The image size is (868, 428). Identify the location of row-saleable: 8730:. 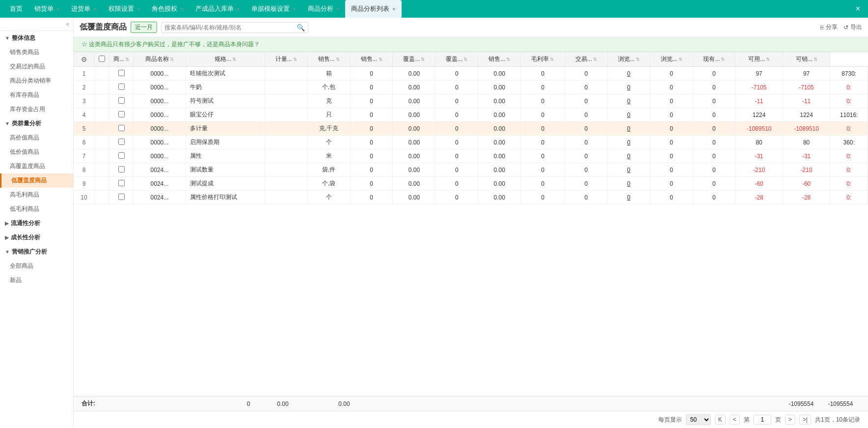
(849, 74).